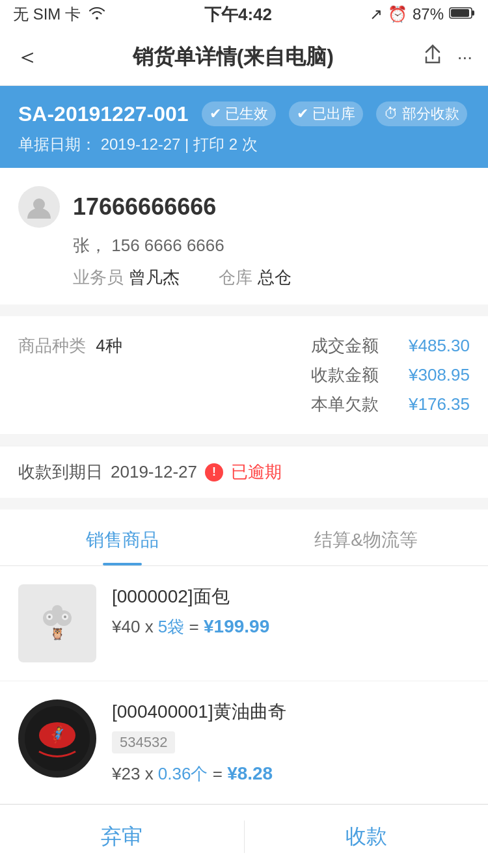 Image resolution: width=488 pixels, height=868 pixels. What do you see at coordinates (57, 739) in the screenshot?
I see `product-image-2: 🦸` at bounding box center [57, 739].